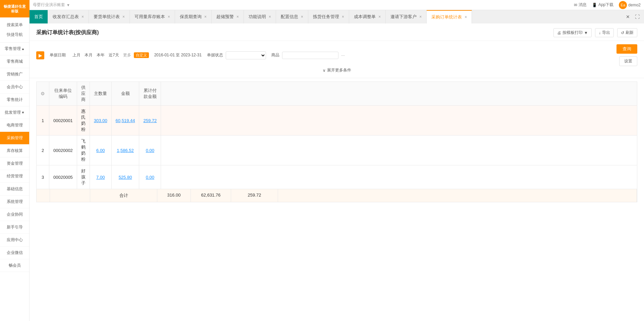 The height and width of the screenshot is (321, 644). I want to click on sidebar-item-retail-mall: 零售商城, so click(15, 62).